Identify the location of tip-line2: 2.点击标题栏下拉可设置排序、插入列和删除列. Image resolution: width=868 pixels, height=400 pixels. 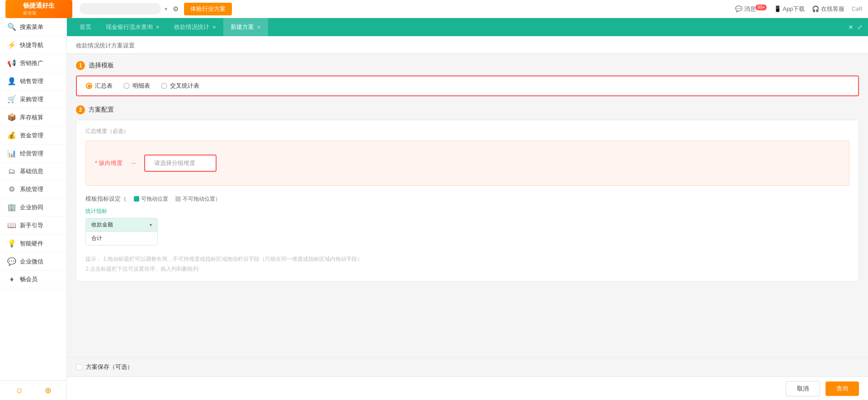
(467, 269).